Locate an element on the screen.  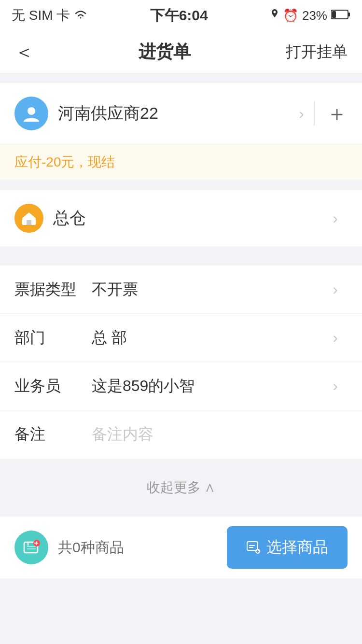
remark-row: 备注 备注内容 is located at coordinates (181, 434).